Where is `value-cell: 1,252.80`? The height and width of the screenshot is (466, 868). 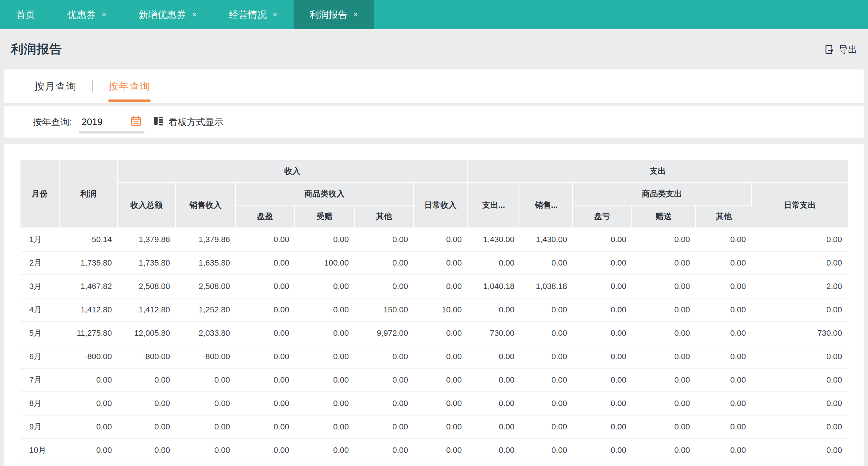
value-cell: 1,252.80 is located at coordinates (206, 310).